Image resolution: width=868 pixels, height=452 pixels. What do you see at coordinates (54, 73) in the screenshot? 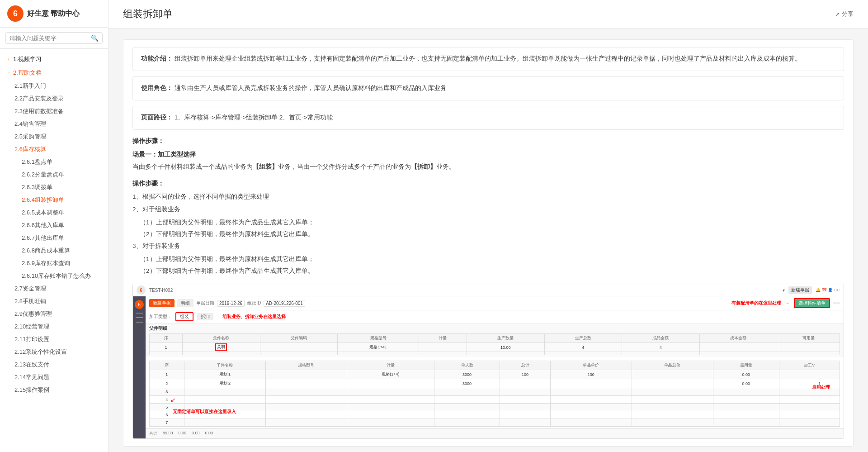
I see `sidebar-item-docs: − 2.帮助文档` at bounding box center [54, 73].